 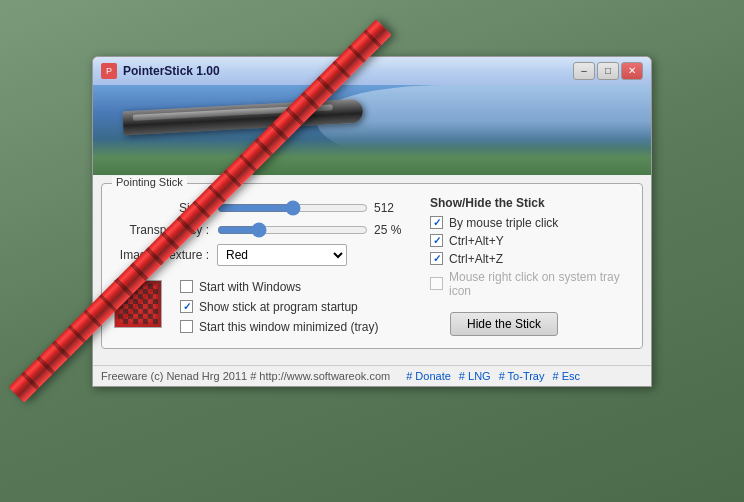 I want to click on by-triple-click-label: By mouse triple click, so click(x=504, y=223).